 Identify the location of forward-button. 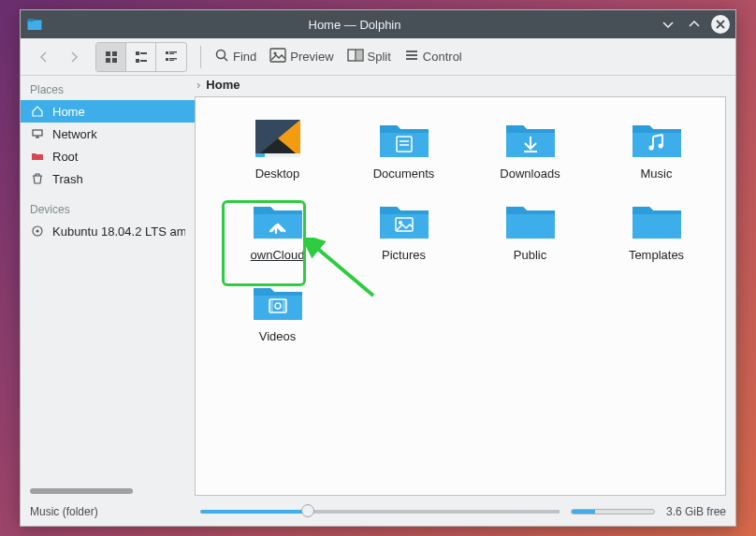
(74, 57).